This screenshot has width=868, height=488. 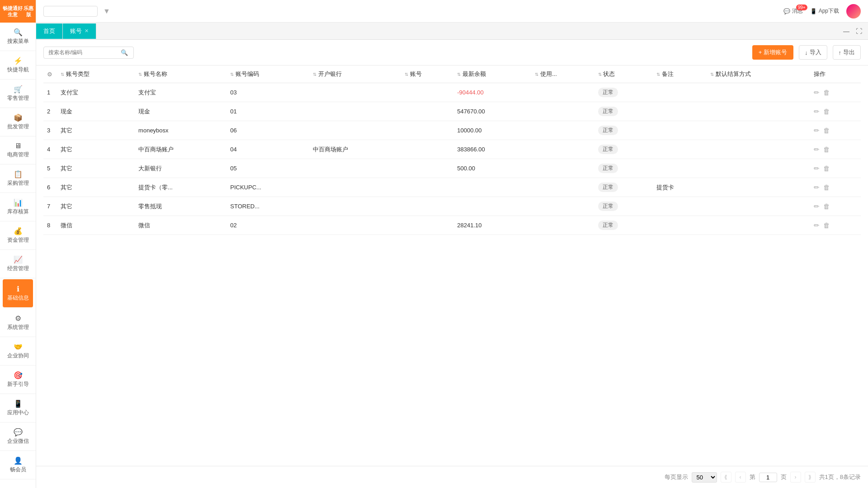 I want to click on avatar, so click(x=854, y=11).